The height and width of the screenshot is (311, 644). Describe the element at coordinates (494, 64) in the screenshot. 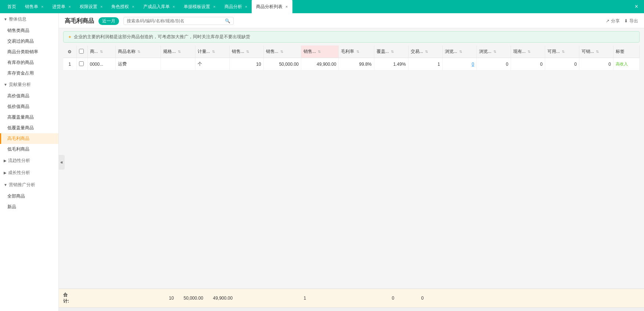

I see `cell-view2: 0` at that location.